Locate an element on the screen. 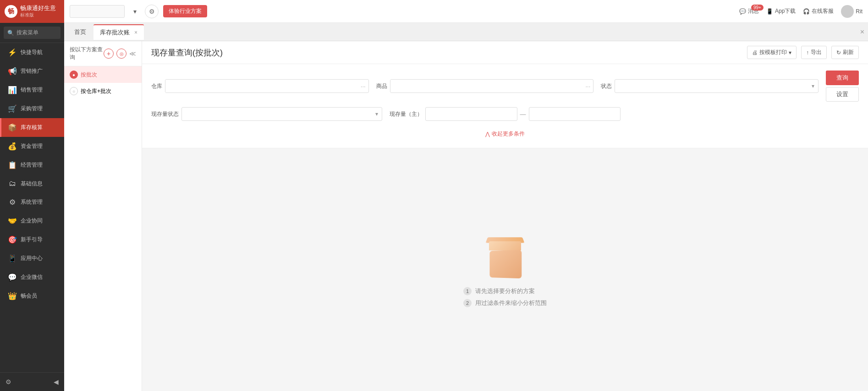 This screenshot has height=391, width=868. settings-icon: ⚙ is located at coordinates (8, 382).